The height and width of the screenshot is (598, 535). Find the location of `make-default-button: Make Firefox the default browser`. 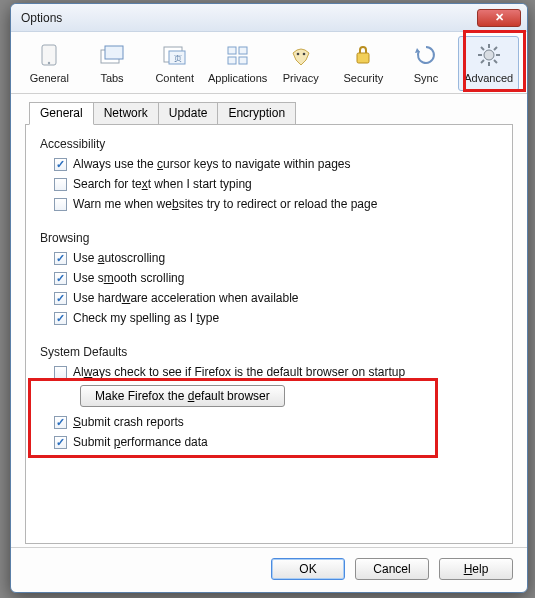

make-default-button: Make Firefox the default browser is located at coordinates (182, 396).